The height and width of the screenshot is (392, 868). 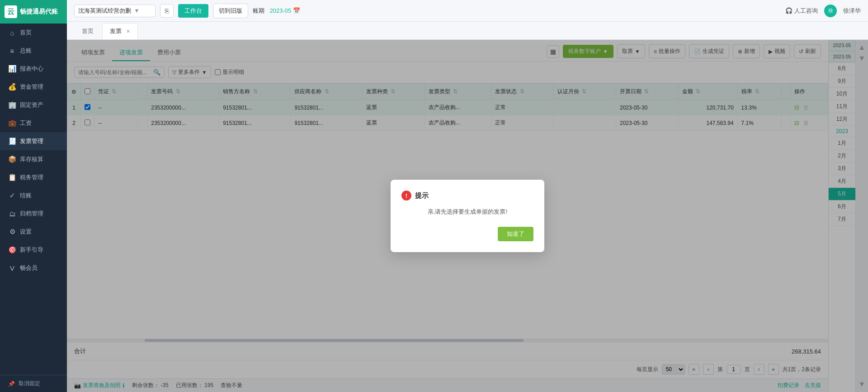 I want to click on headset-icon: 🎧, so click(x=789, y=11).